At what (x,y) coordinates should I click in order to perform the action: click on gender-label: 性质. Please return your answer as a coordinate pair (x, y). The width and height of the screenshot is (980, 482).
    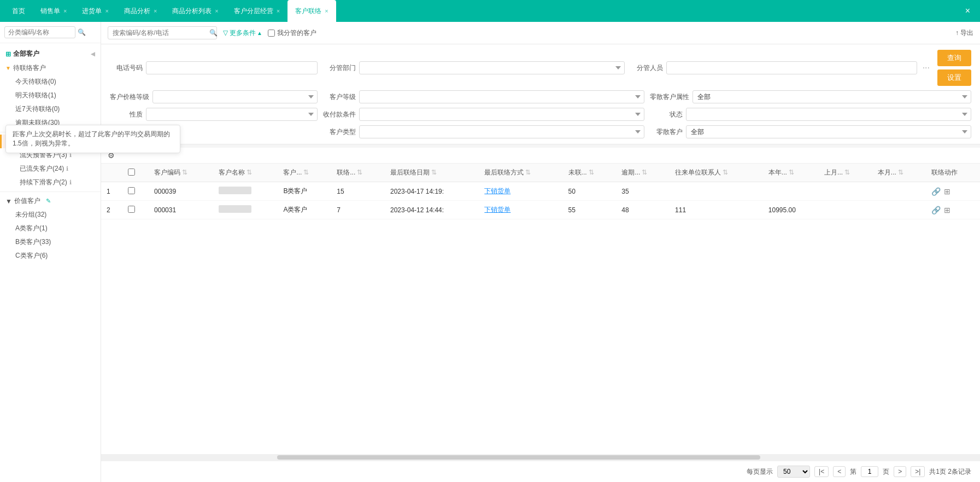
    Looking at the image, I should click on (126, 115).